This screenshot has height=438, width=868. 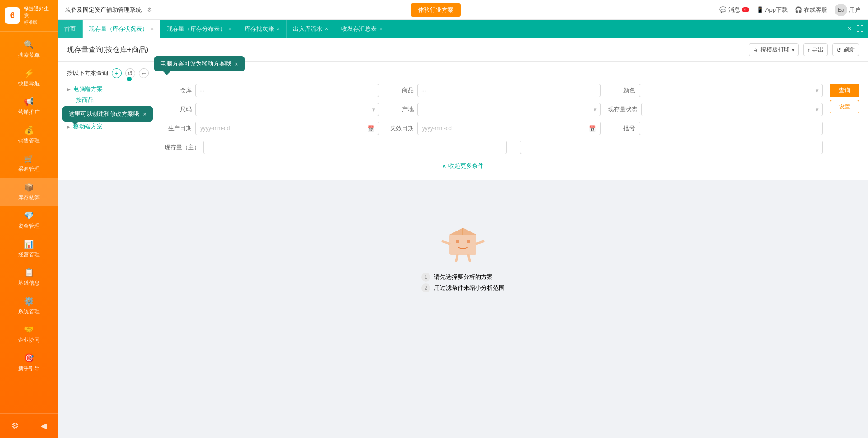 I want to click on sidebar-item-marketing: 📢 营销推广, so click(x=29, y=107).